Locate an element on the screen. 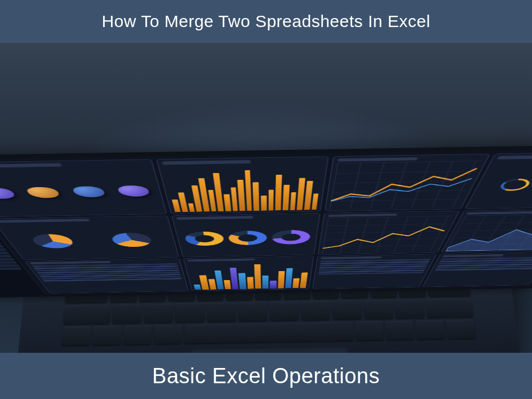 This screenshot has height=399, width=532. panel-pies is located at coordinates (90, 238).